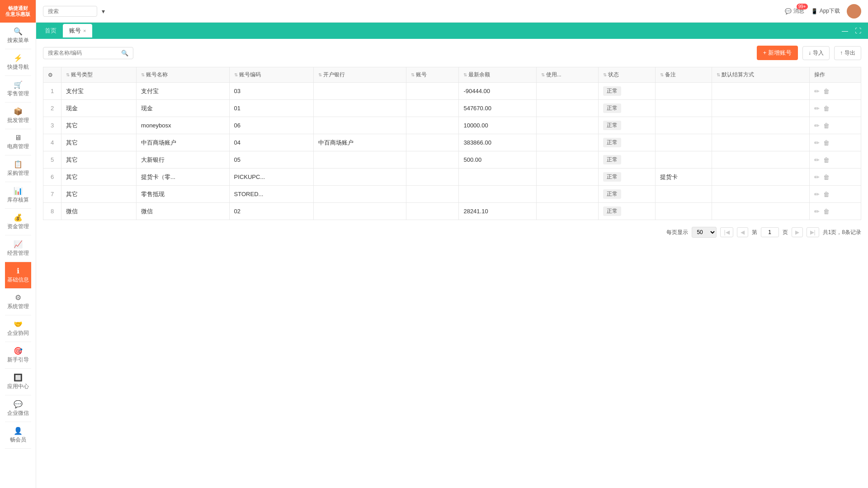 This screenshot has height=488, width=868. I want to click on sidebar-icon-8: 📈, so click(18, 244).